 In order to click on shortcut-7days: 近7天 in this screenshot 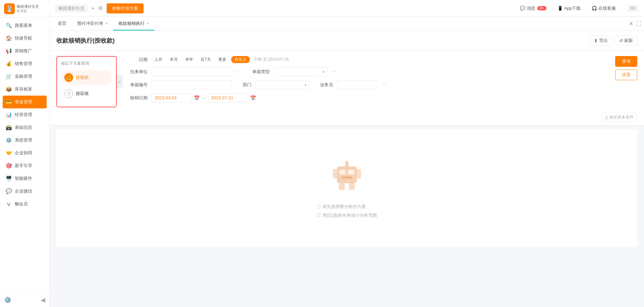, I will do `click(206, 60)`.